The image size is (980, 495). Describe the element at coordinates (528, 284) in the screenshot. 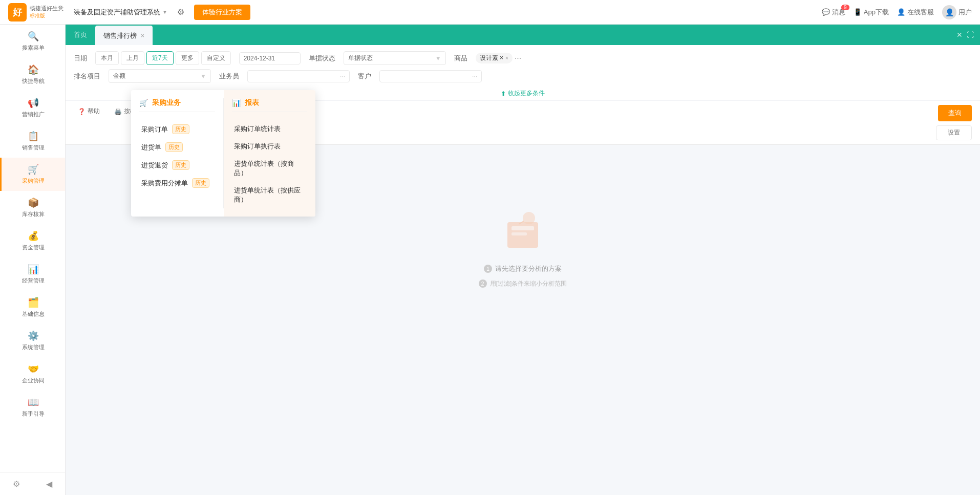

I see `hint2-text: 用[过滤]条件来缩小分析范围` at that location.